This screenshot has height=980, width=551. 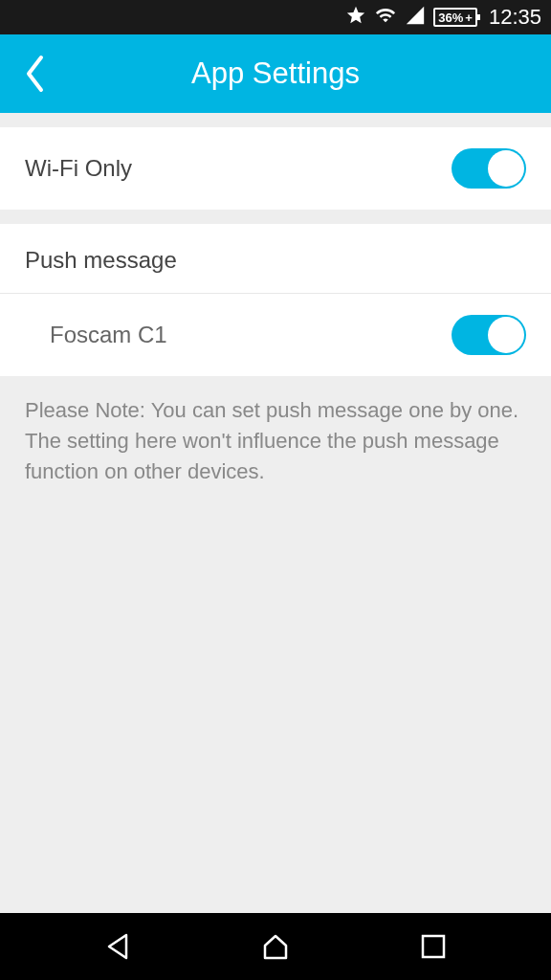 I want to click on push-device-toggle, so click(x=489, y=335).